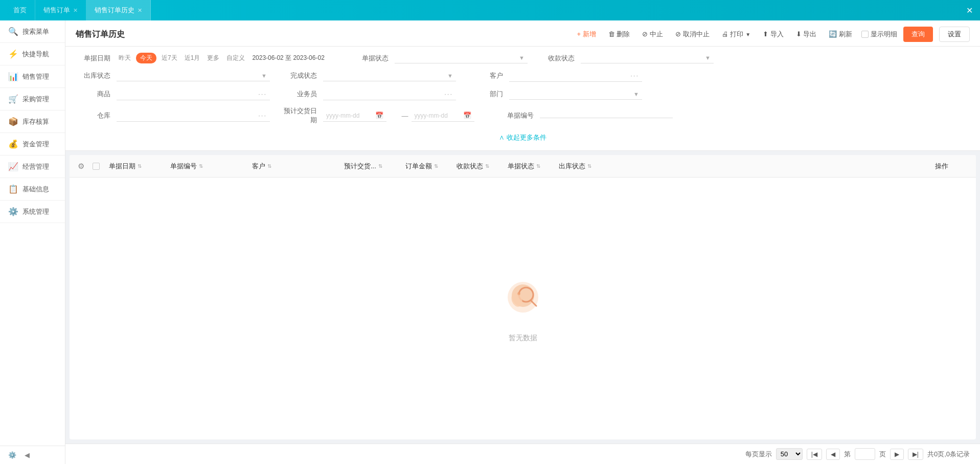  I want to click on sidebar-item-search: 🔍 搜索菜单, so click(33, 32).